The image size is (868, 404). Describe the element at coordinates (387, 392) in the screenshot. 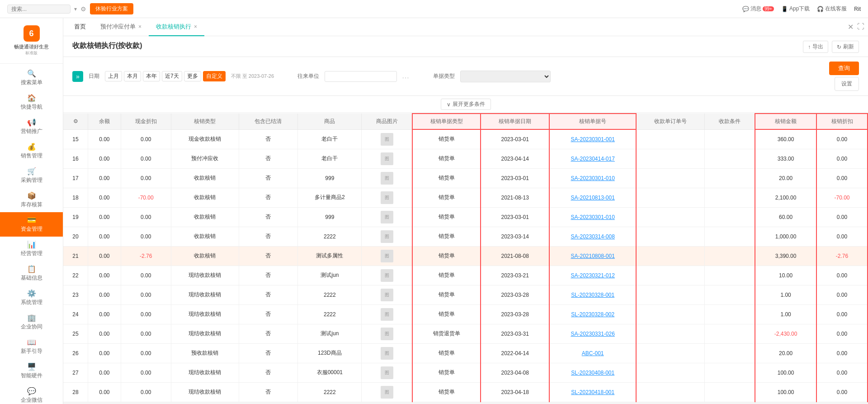

I see `cell-product-image: 图` at that location.